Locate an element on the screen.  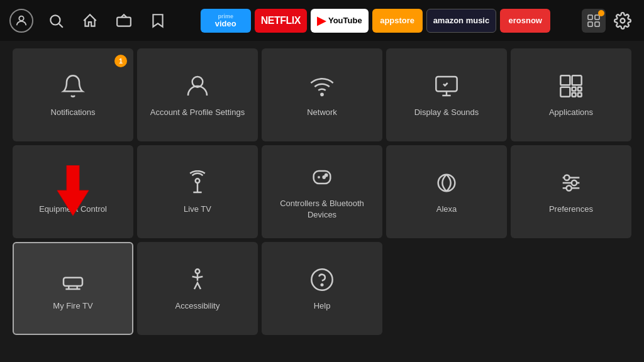
tile-applications-label: Applications is located at coordinates (571, 112).